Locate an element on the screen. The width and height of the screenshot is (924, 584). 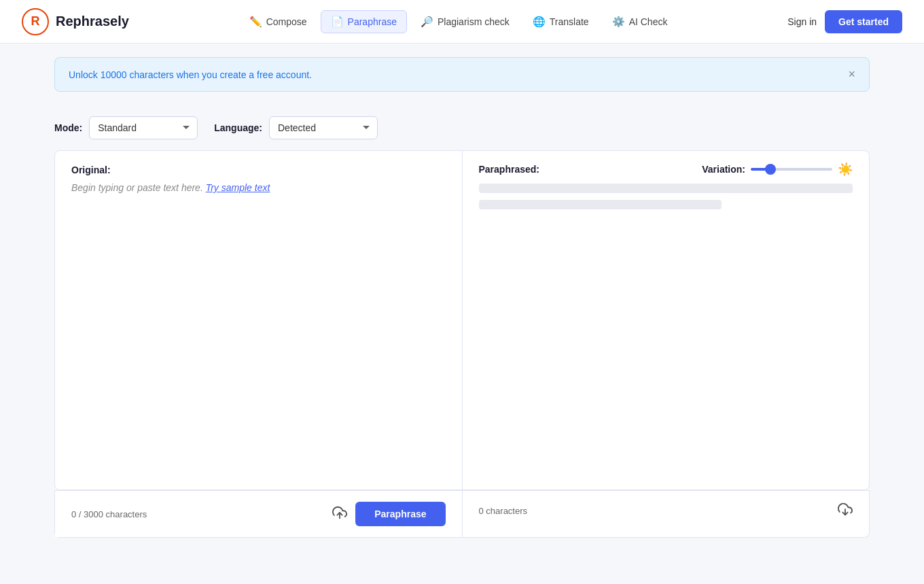
sign-in-button: Sign in is located at coordinates (802, 22).